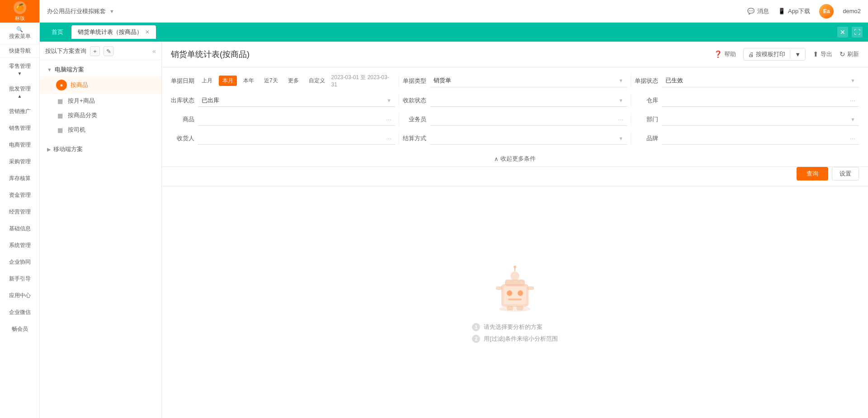 This screenshot has width=868, height=418. I want to click on doc-type-select: 销货单 ▼, so click(528, 81).